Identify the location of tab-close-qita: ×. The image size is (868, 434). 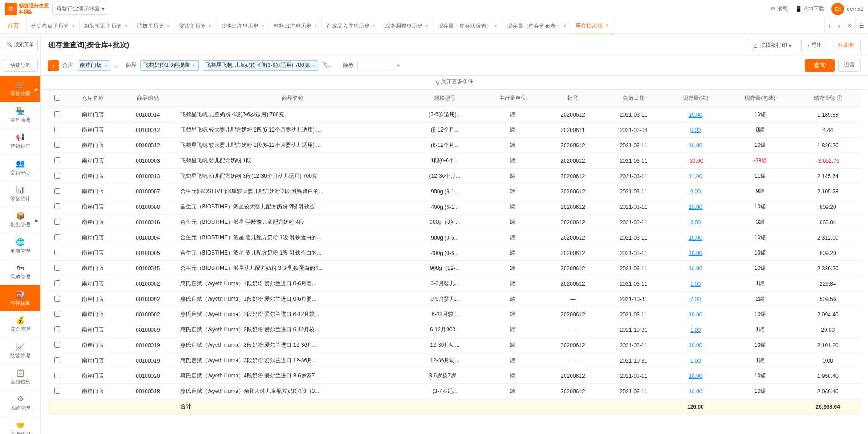
(263, 26).